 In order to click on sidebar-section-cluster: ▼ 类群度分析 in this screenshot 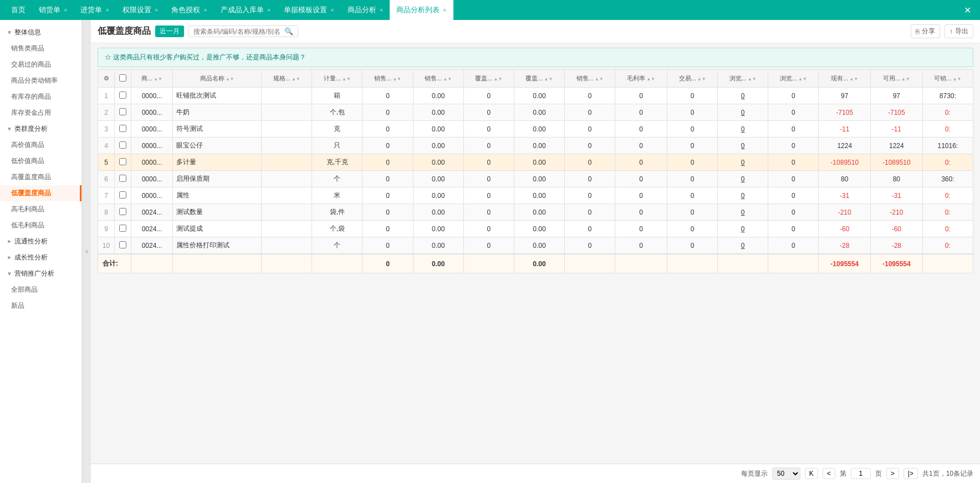, I will do `click(41, 129)`.